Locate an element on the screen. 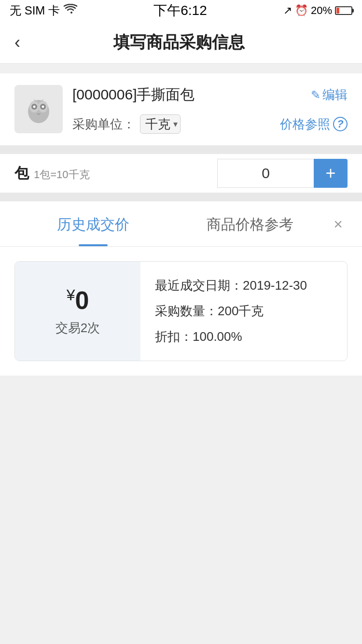 This screenshot has height=644, width=362. price-symbol: ¥ is located at coordinates (71, 295).